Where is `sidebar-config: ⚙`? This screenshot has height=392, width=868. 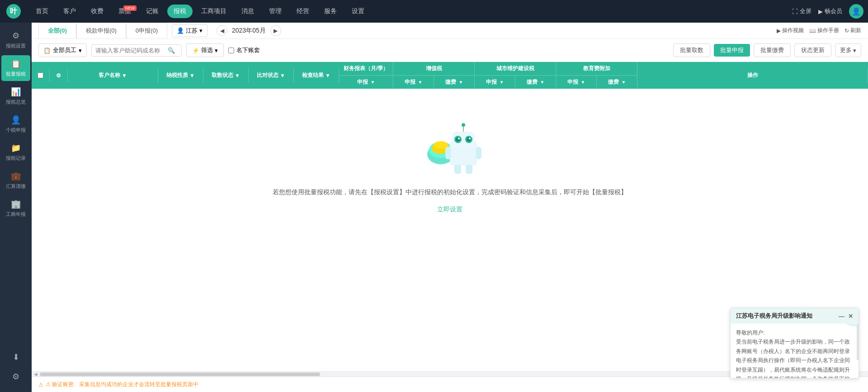 sidebar-config: ⚙ is located at coordinates (16, 377).